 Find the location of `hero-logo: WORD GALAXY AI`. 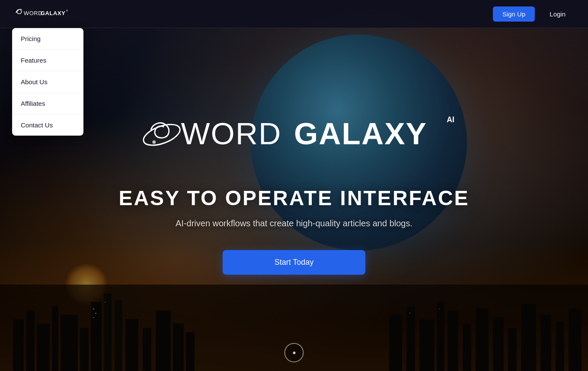

hero-logo: WORD GALAXY AI is located at coordinates (294, 135).